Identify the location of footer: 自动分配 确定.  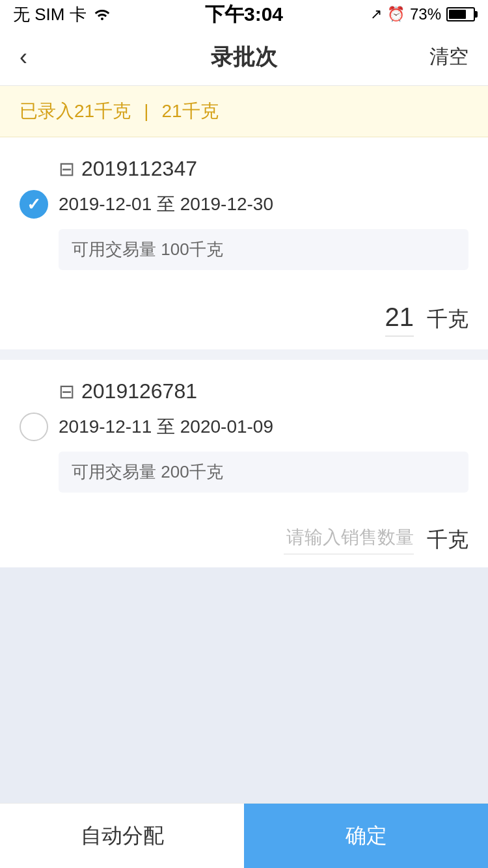
(244, 835).